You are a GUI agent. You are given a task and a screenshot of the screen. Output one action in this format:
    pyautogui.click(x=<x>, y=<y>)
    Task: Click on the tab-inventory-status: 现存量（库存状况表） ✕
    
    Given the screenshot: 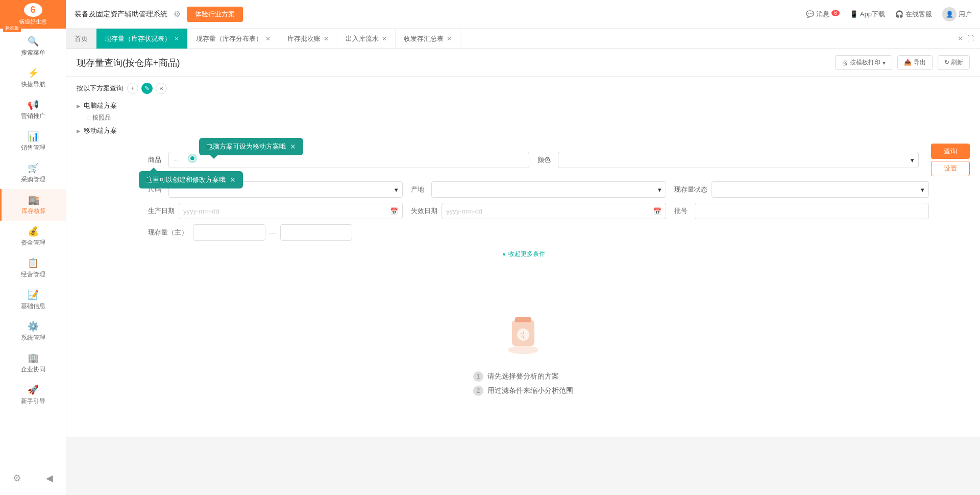 What is the action you would take?
    pyautogui.click(x=142, y=39)
    